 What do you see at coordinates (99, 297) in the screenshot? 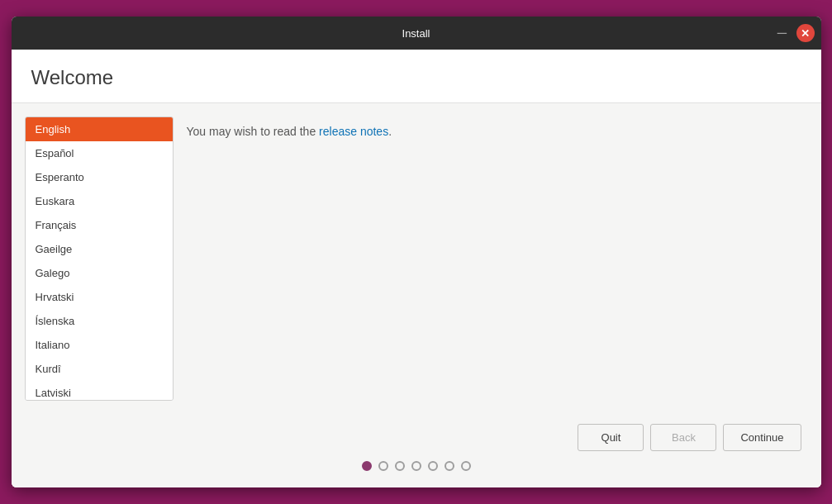
I see `language-item: Hrvatski` at bounding box center [99, 297].